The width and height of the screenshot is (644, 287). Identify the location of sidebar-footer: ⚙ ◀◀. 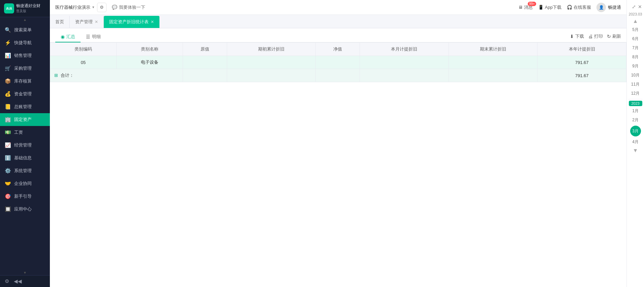
(25, 281).